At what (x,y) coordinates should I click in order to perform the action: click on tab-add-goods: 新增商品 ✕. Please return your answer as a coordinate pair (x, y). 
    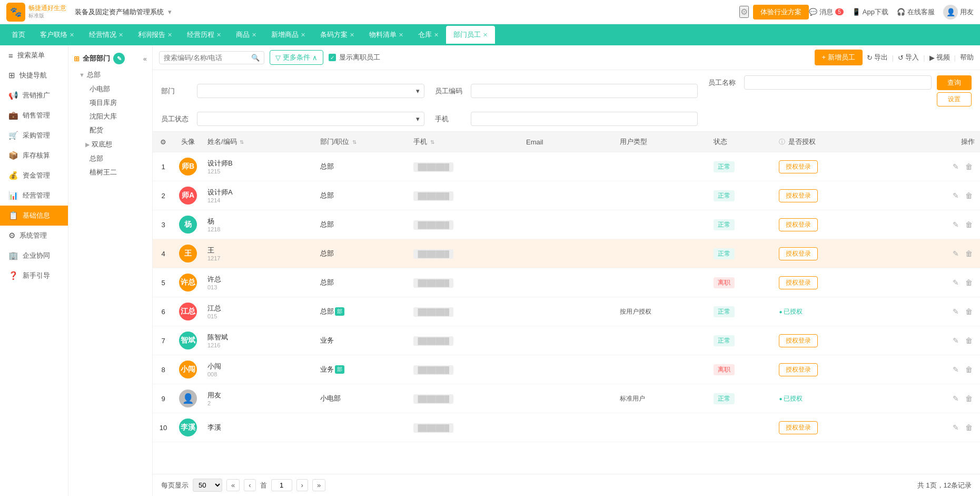
    Looking at the image, I should click on (289, 35).